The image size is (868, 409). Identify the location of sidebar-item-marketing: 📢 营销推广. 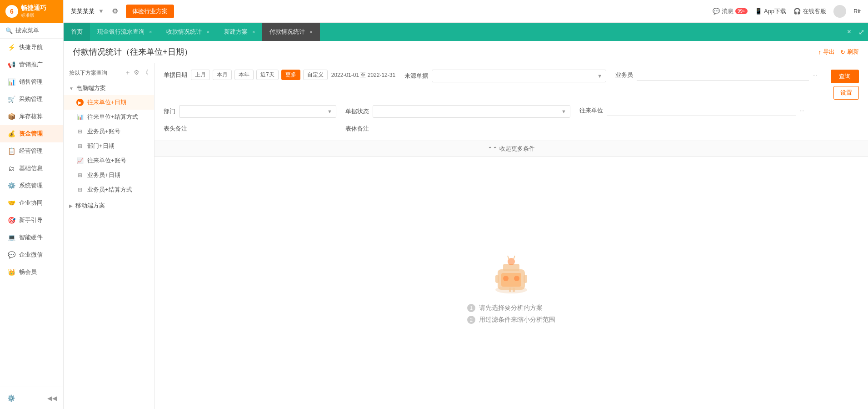
(32, 65).